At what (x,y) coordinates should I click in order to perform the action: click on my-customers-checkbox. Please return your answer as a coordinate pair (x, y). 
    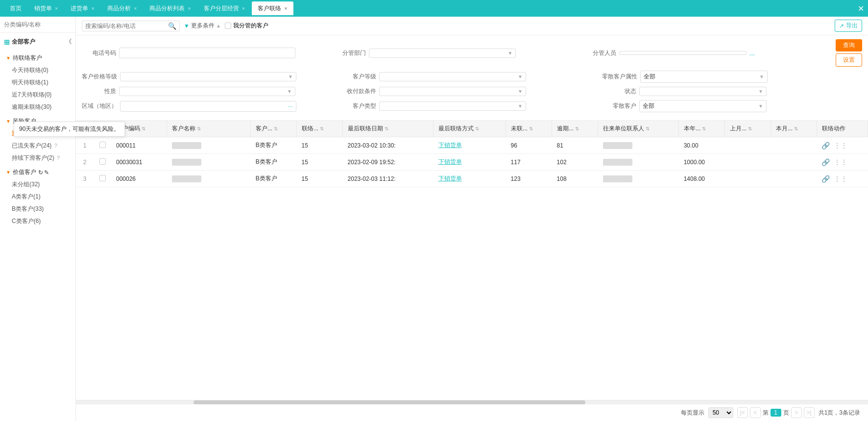
    Looking at the image, I should click on (228, 25).